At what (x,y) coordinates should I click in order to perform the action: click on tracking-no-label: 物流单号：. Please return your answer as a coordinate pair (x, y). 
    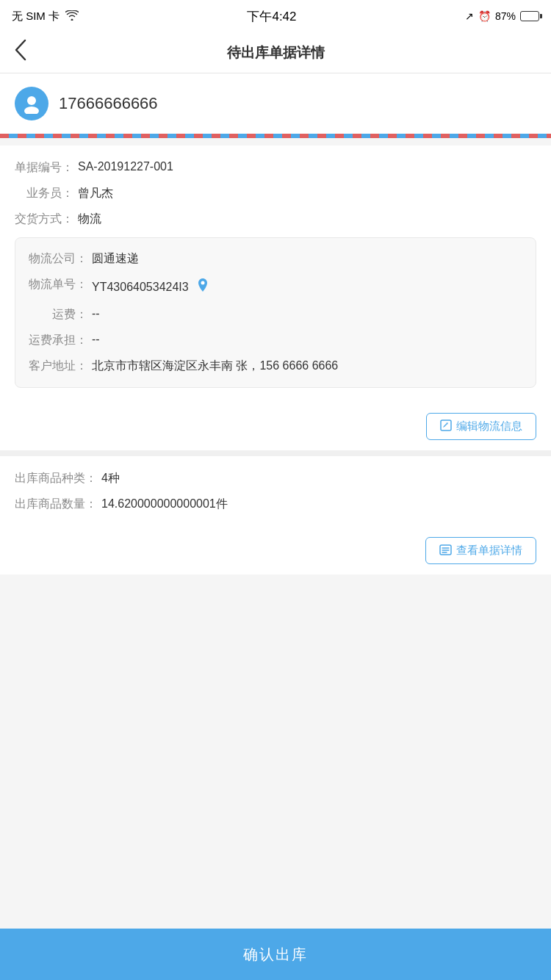
    Looking at the image, I should click on (58, 285).